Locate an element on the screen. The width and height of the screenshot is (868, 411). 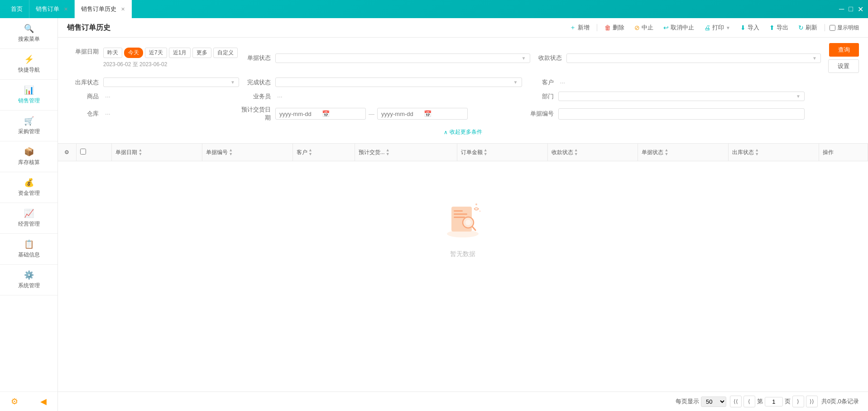
date-7days-btn: 近7天 is located at coordinates (156, 53).